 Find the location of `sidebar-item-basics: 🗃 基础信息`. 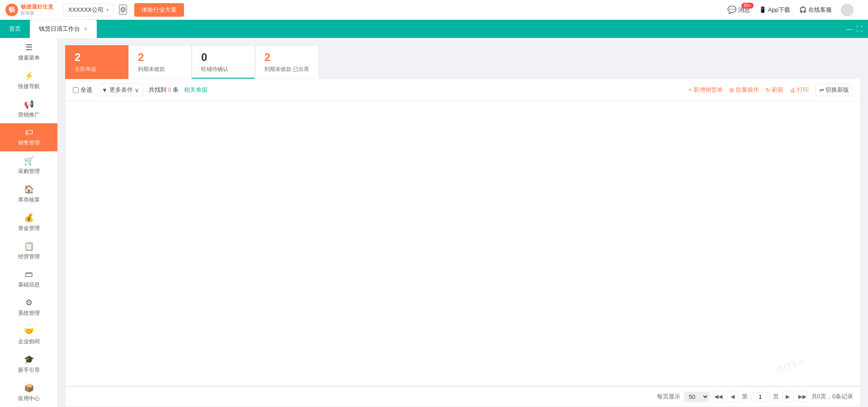

sidebar-item-basics: 🗃 基础信息 is located at coordinates (29, 279).